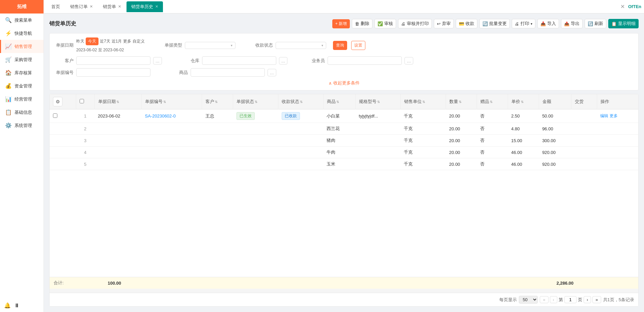  I want to click on pause-icon: ⏸, so click(17, 306).